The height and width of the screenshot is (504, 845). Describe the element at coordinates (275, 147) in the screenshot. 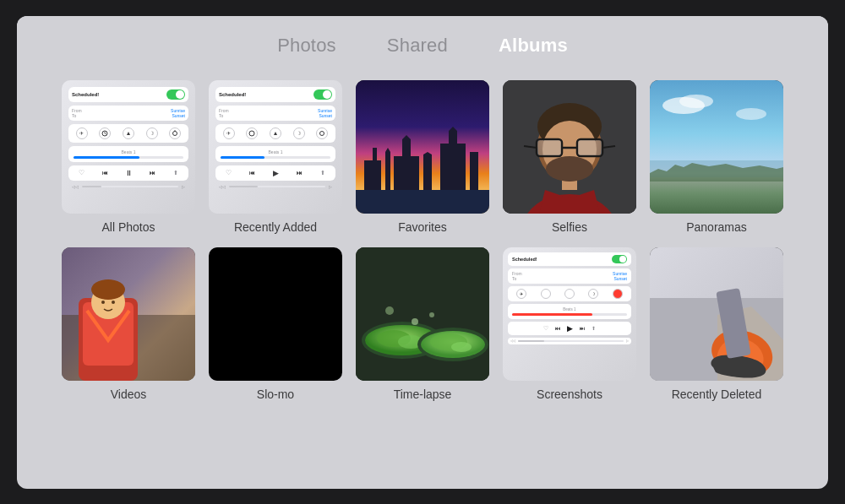

I see `thumb-ios-2: Scheduled! From Sunrise To Sunset` at that location.